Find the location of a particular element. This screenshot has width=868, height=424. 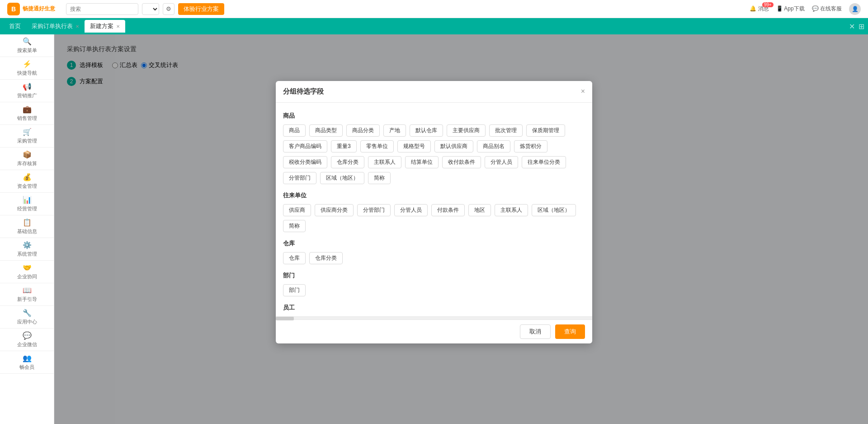

sidebar-item-marketing: 📢 营销推广 is located at coordinates (27, 91).